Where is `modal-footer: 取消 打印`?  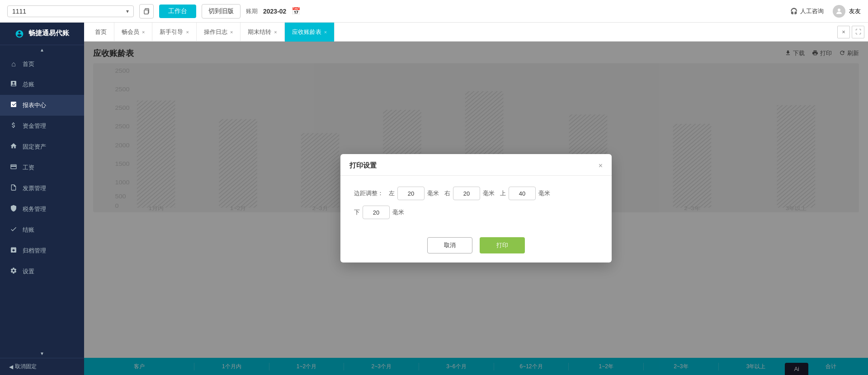
modal-footer: 取消 打印 is located at coordinates (476, 246).